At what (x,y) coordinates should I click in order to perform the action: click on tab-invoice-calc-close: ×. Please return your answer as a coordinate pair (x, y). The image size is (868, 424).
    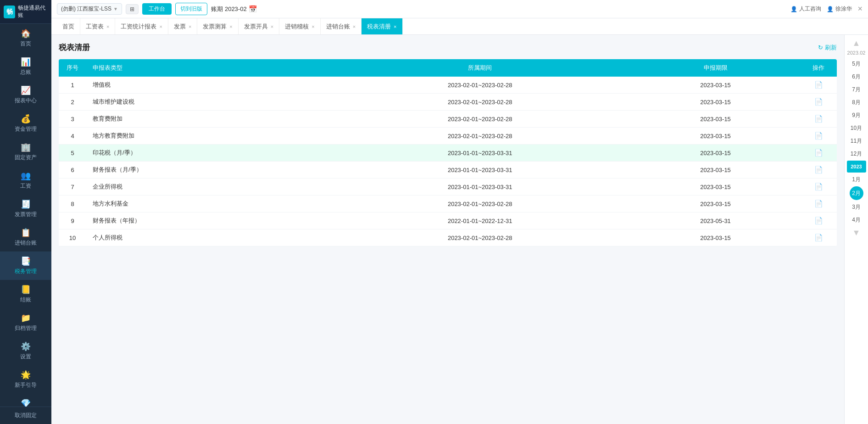
    Looking at the image, I should click on (231, 27).